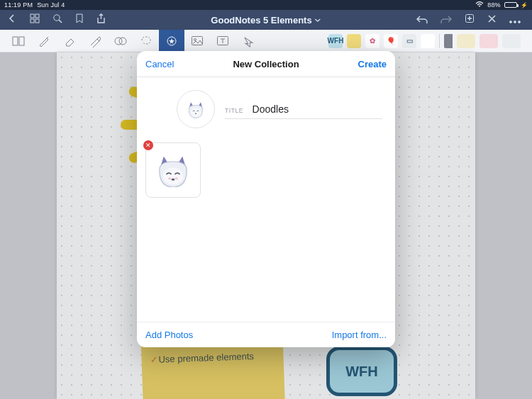 The image size is (532, 399). Describe the element at coordinates (336, 41) in the screenshot. I see `sticker-preset-wfh-badge: WFH` at that location.